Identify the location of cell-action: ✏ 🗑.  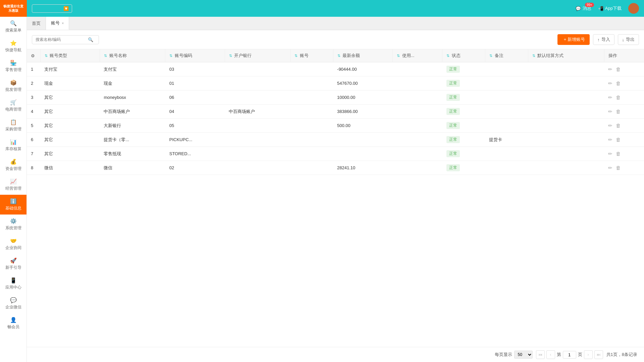
(624, 126).